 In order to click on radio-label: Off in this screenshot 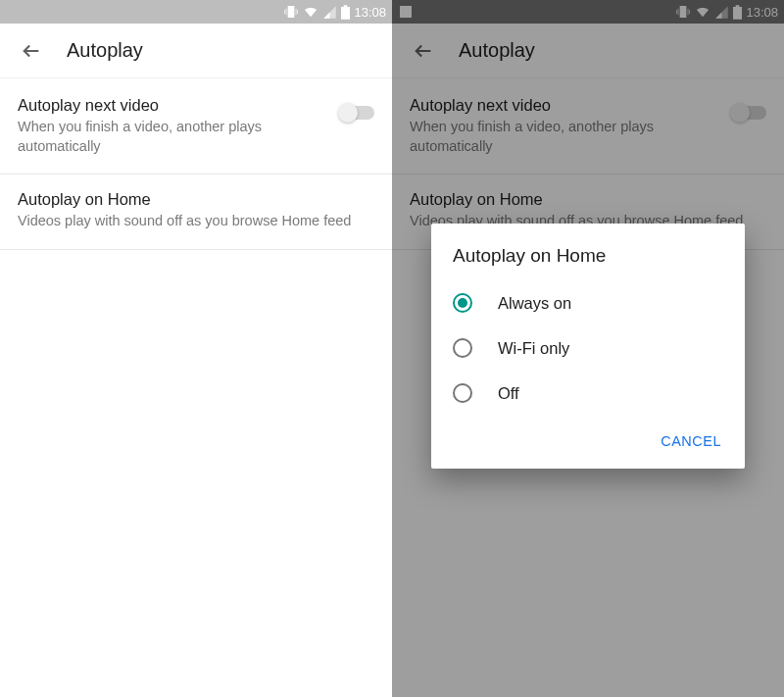, I will do `click(509, 394)`.